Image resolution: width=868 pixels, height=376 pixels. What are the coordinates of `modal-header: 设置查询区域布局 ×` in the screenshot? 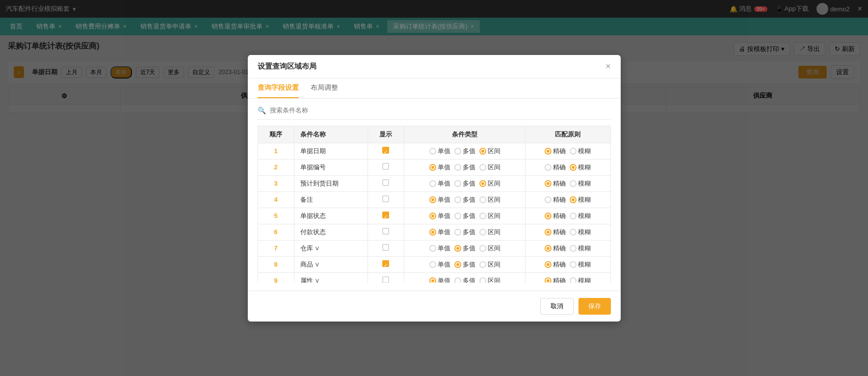 It's located at (434, 67).